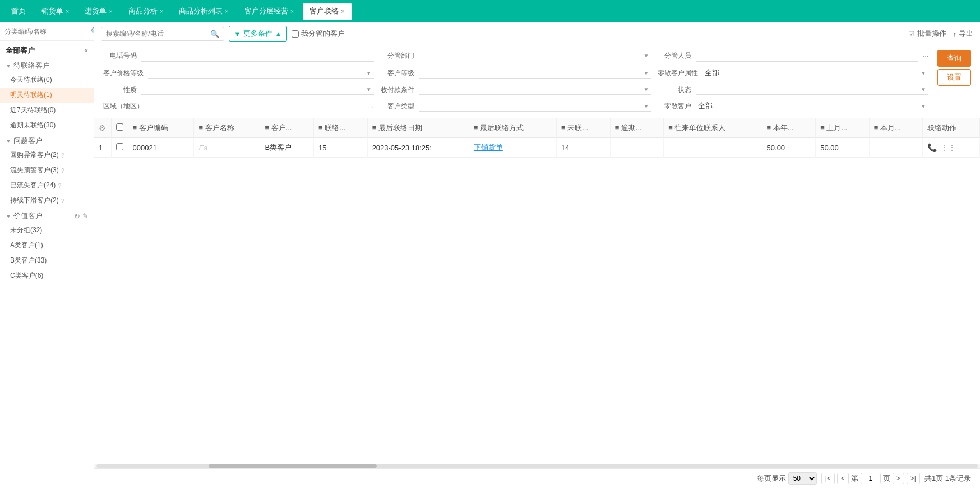  I want to click on my-customer-checkbox-area: 我分管的客户, so click(318, 34).